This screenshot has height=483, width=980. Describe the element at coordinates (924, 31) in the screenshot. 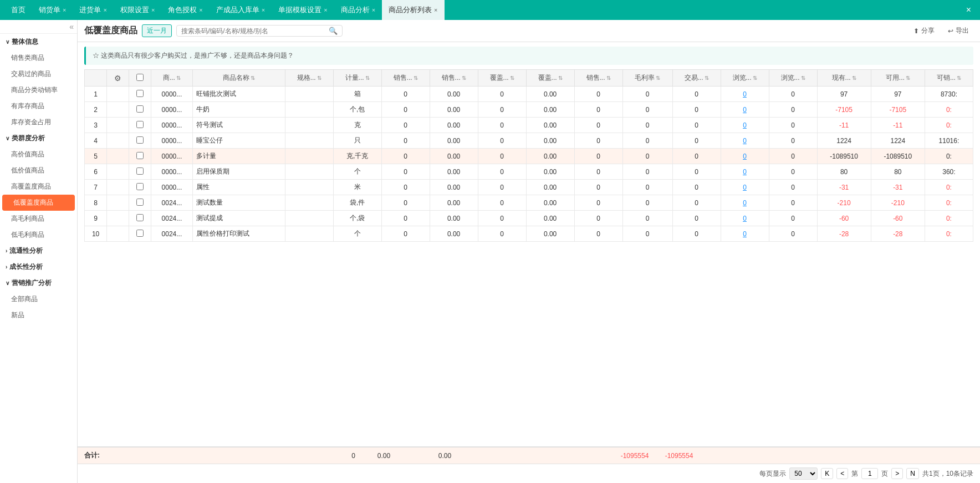

I see `share-button: ⬆ 分享` at that location.